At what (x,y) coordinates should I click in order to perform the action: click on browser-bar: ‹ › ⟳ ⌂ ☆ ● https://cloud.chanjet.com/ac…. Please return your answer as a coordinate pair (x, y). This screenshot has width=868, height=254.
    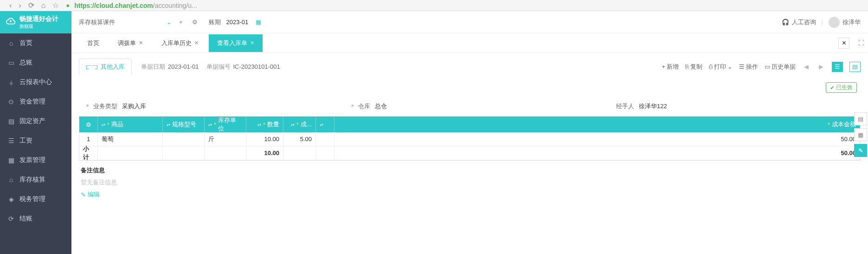
    Looking at the image, I should click on (434, 6).